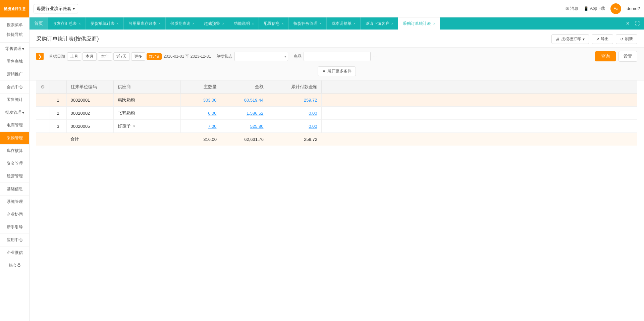  I want to click on footer-qty-cell: 316.00, so click(201, 140).